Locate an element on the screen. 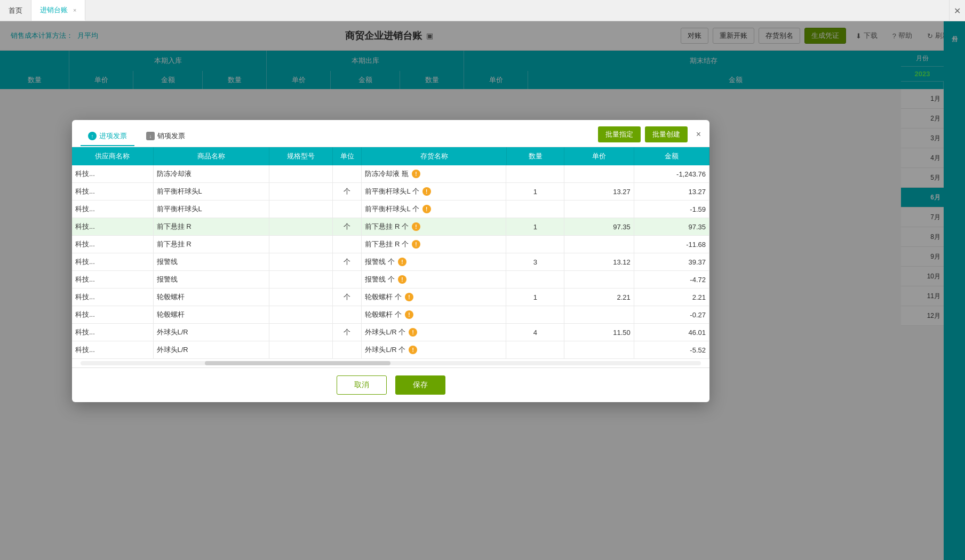  table-row: 科技...轮毂螺杆轮毂螺杆 个!-0.27 is located at coordinates (390, 315).